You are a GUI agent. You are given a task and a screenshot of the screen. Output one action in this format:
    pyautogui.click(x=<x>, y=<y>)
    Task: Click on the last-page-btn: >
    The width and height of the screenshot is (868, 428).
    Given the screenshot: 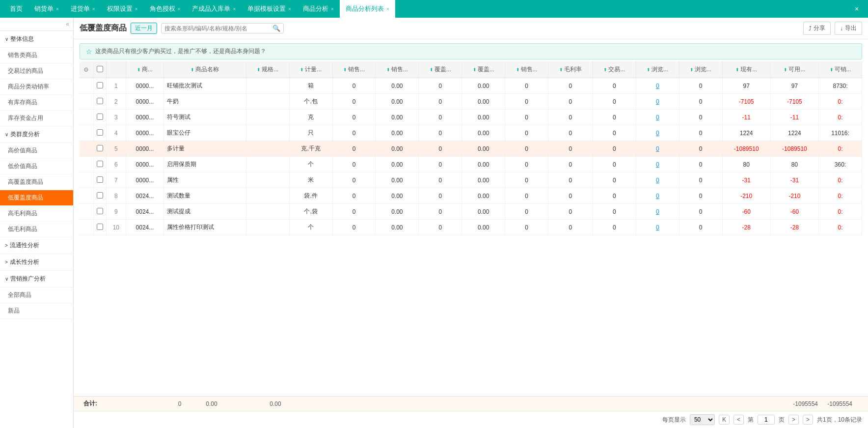 What is the action you would take?
    pyautogui.click(x=808, y=420)
    